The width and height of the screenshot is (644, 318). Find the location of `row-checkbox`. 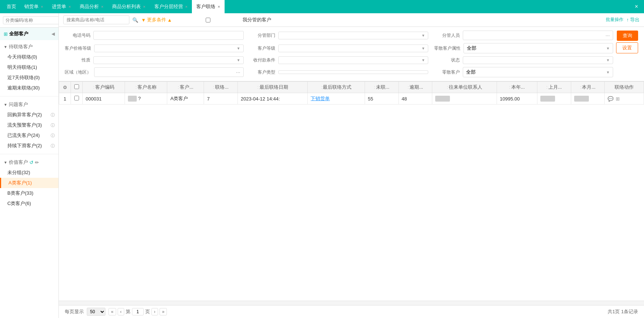

row-checkbox is located at coordinates (76, 98).